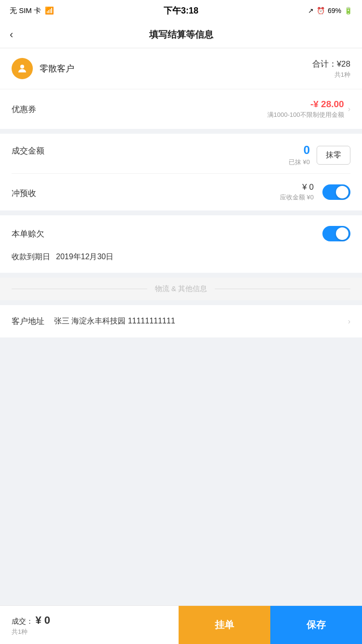  Describe the element at coordinates (42, 620) in the screenshot. I see `bottom-deal-amount: ¥ 0` at that location.